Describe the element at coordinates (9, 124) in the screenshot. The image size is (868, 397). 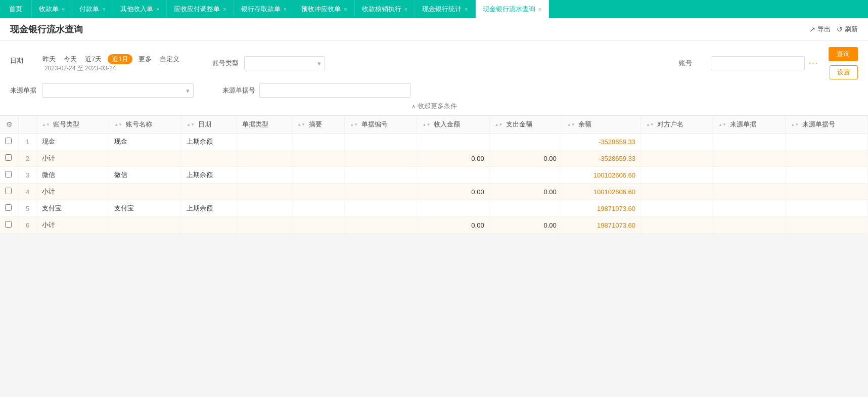
I see `table-settings-icon: ⚙` at that location.